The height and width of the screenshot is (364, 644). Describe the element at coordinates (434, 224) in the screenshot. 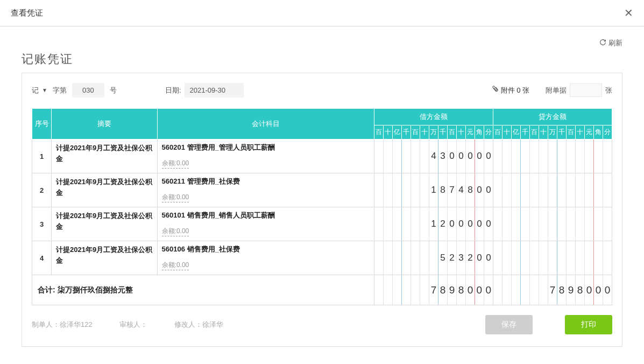

I see `money-cell: 1200000` at that location.